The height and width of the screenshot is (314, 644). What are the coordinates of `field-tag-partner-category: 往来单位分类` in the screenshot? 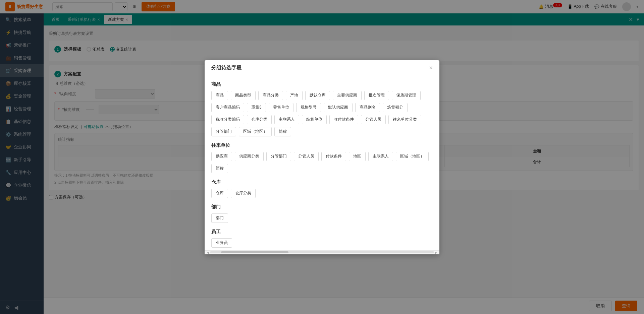 It's located at (405, 120).